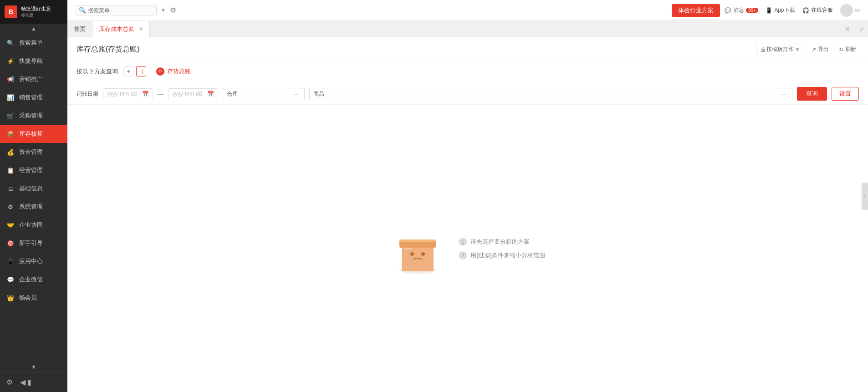 This screenshot has height=392, width=868. I want to click on print-label: 按模板打印, so click(780, 49).